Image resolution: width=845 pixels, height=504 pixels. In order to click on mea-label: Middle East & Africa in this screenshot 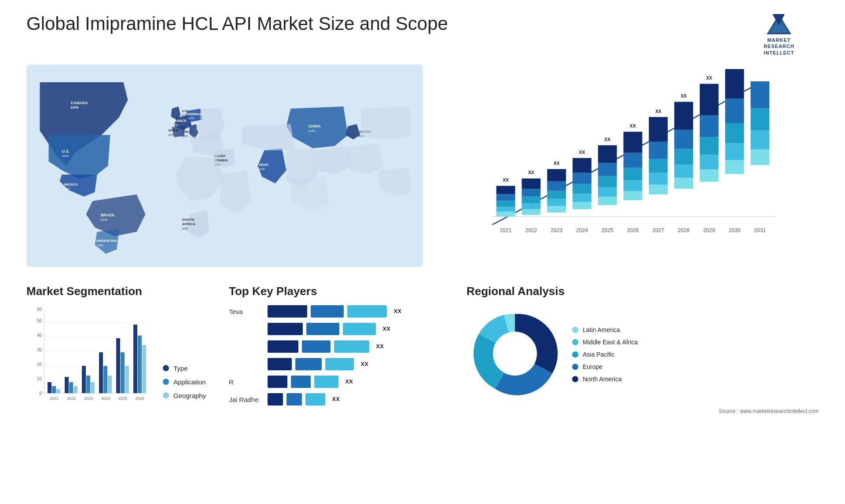, I will do `click(610, 342)`.